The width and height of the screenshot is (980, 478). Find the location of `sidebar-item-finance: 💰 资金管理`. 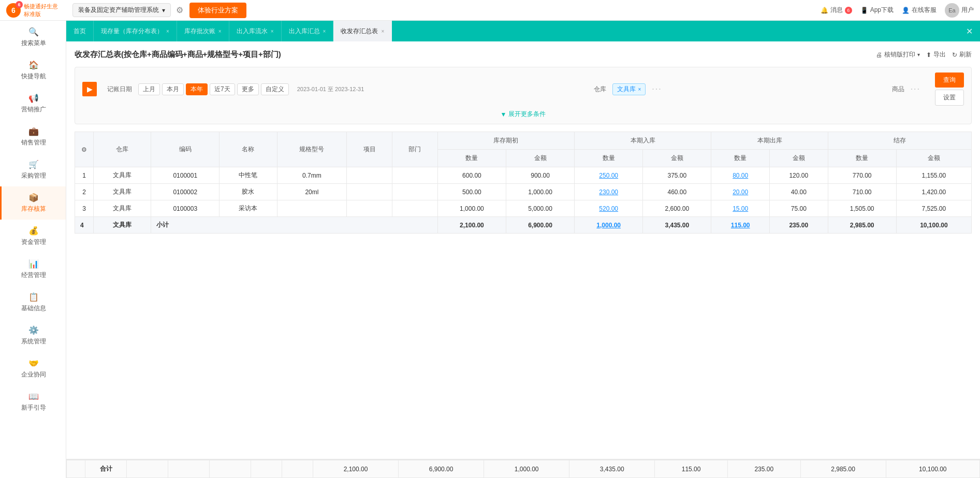

sidebar-item-finance: 💰 资金管理 is located at coordinates (33, 236).